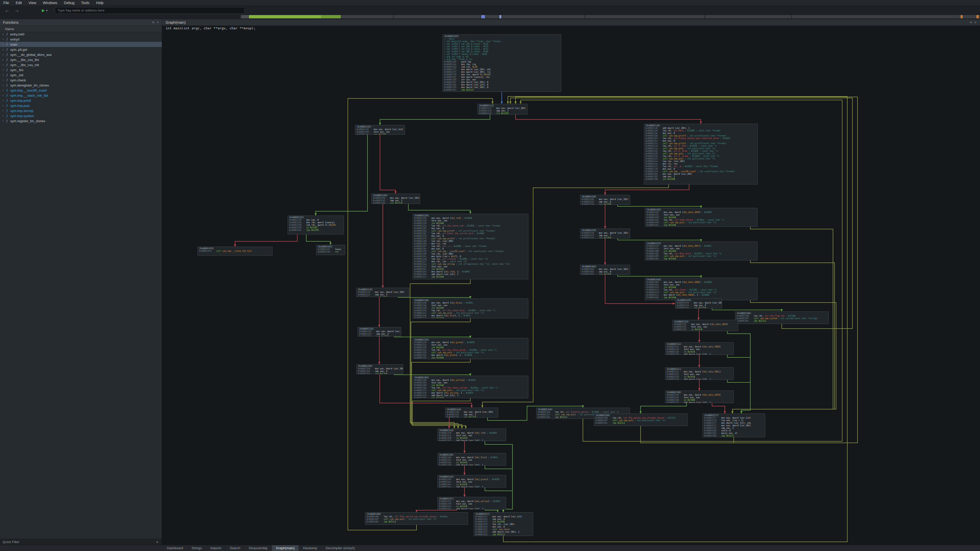  I want to click on function-item-main: ›ƒmain, so click(81, 44).